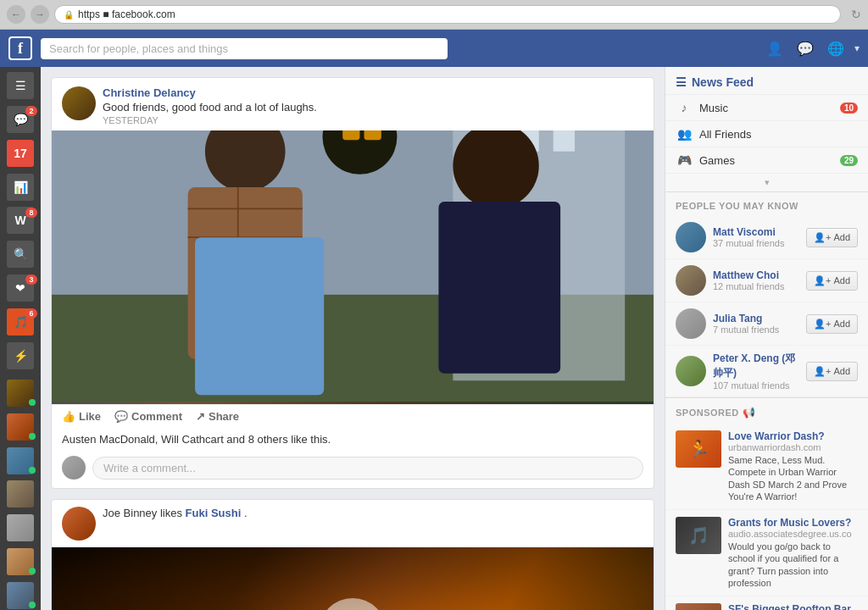  Describe the element at coordinates (20, 187) in the screenshot. I see `sidebar-item-graph: 📊` at that location.